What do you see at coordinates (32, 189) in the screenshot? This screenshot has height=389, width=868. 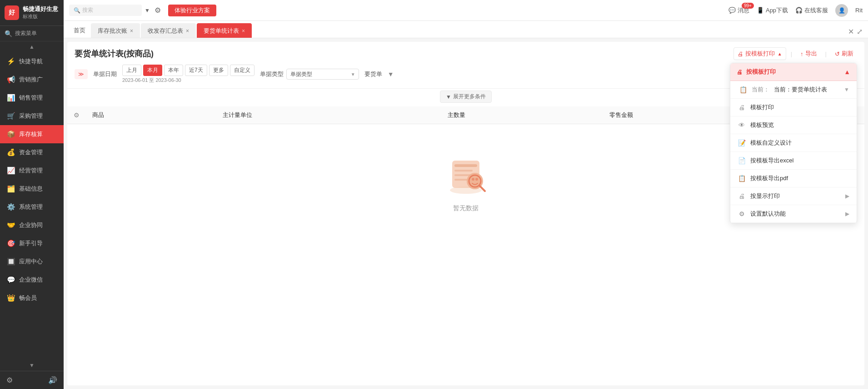 I see `sidebar-item-base: 🗂️ 基础信息` at bounding box center [32, 189].